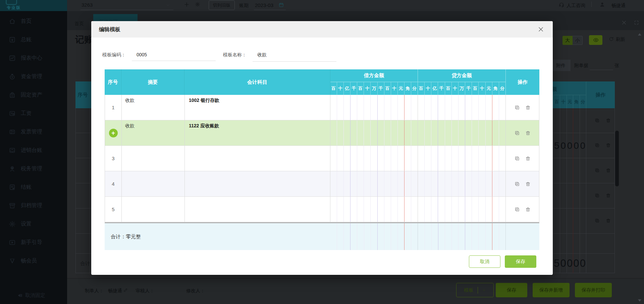 The height and width of the screenshot is (304, 644). I want to click on template-row-5: 5, so click(322, 209).